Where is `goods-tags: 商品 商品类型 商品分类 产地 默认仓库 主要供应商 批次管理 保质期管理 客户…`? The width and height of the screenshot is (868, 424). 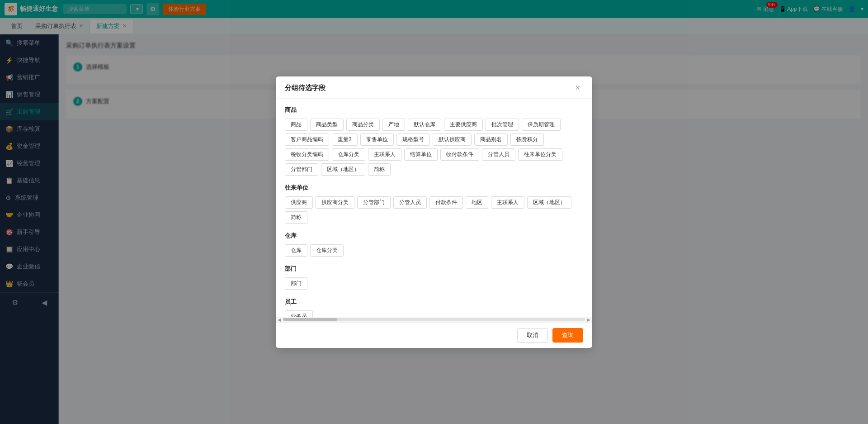 goods-tags: 商品 商品类型 商品分类 产地 默认仓库 主要供应商 批次管理 保质期管理 客户… is located at coordinates (434, 147).